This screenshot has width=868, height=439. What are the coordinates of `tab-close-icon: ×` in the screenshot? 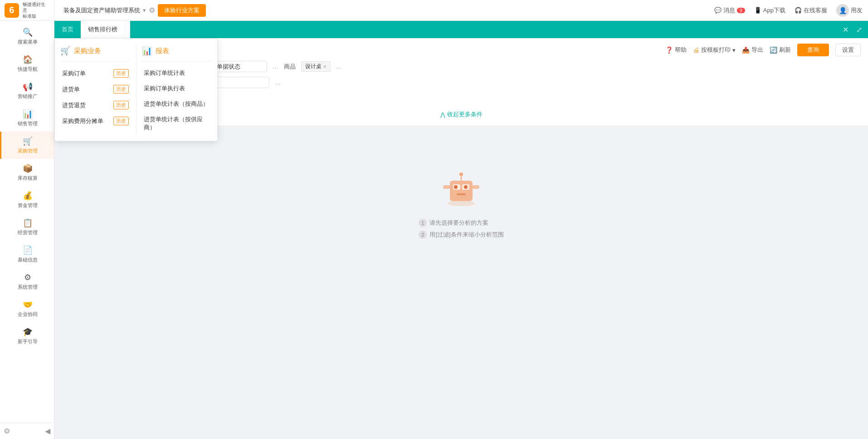 It's located at (127, 30).